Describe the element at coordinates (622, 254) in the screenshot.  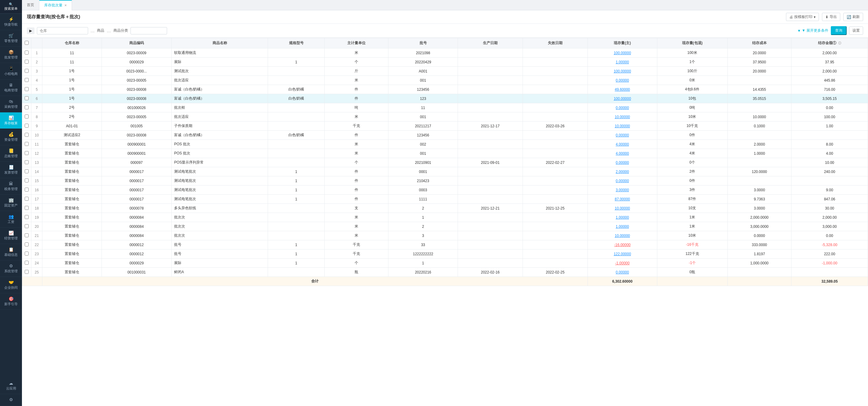
I see `row-stock-main: 122.00000` at that location.